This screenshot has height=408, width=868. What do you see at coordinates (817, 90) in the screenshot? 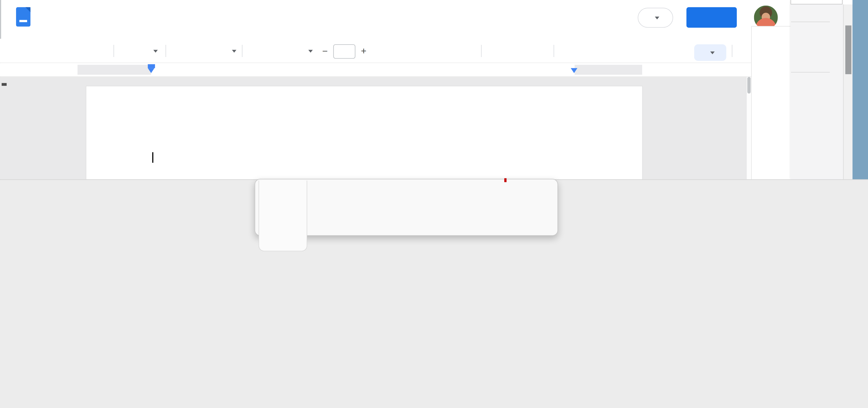
I see `file-size-panel` at bounding box center [817, 90].